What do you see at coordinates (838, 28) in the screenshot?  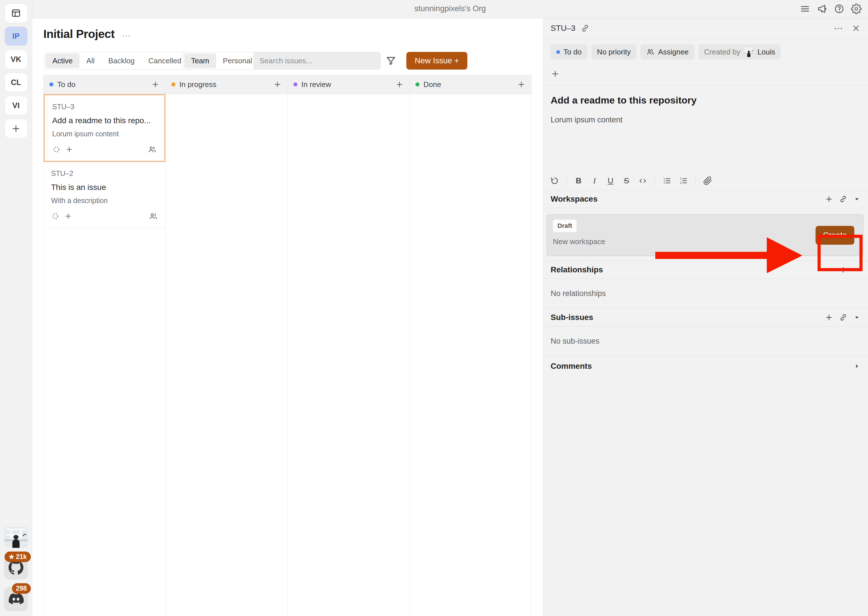 I see `panel-menu-dots: ⋯` at bounding box center [838, 28].